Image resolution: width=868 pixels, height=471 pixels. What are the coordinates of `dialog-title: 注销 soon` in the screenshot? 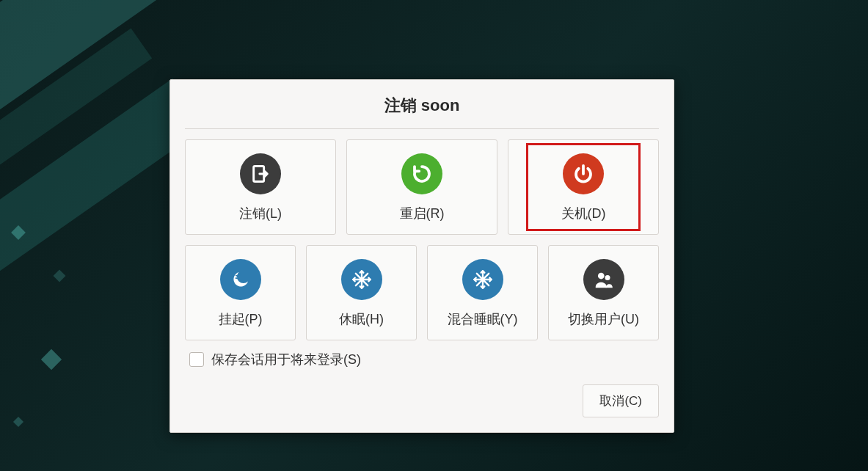 It's located at (422, 112).